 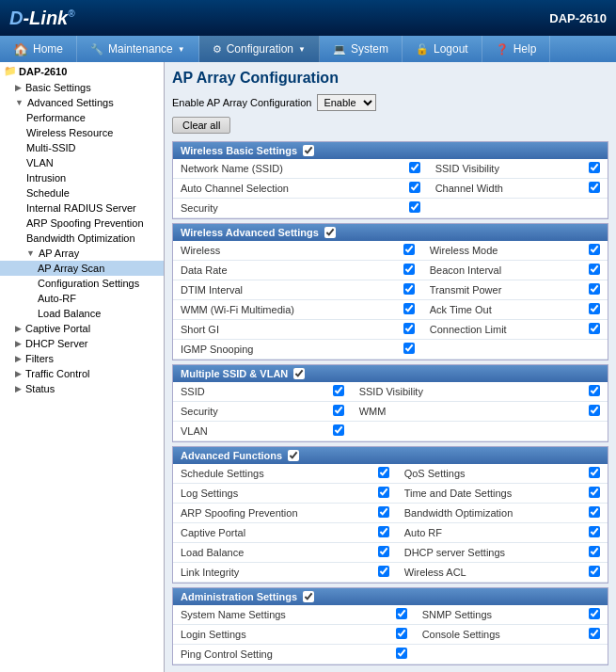 What do you see at coordinates (409, 328) in the screenshot?
I see `short-gi-checkbox` at bounding box center [409, 328].